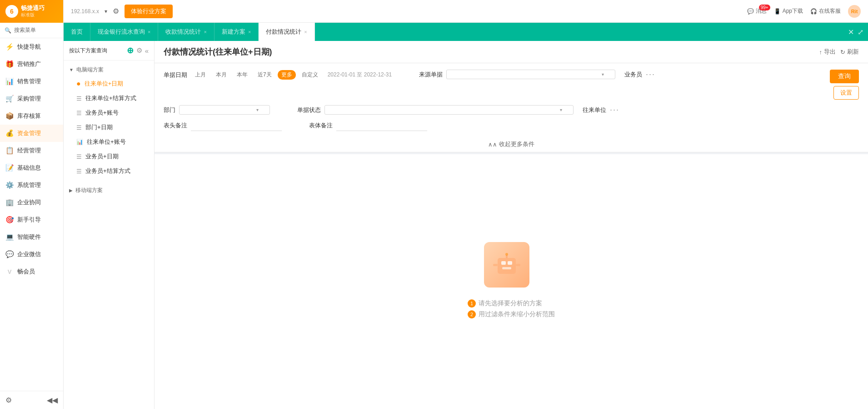 The image size is (868, 409). What do you see at coordinates (466, 32) in the screenshot?
I see `tabbar: 首页 现金银行流水查询 × 收款情况统计 × 新建方案 × 付款情况统计 × ✕…` at bounding box center [466, 32].